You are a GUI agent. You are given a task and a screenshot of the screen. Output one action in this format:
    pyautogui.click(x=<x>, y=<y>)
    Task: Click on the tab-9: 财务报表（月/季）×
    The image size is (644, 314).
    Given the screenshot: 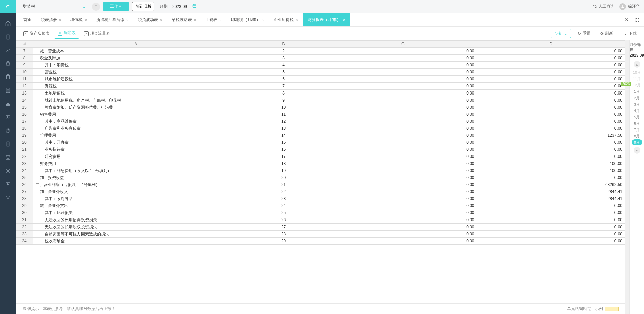 What is the action you would take?
    pyautogui.click(x=326, y=20)
    